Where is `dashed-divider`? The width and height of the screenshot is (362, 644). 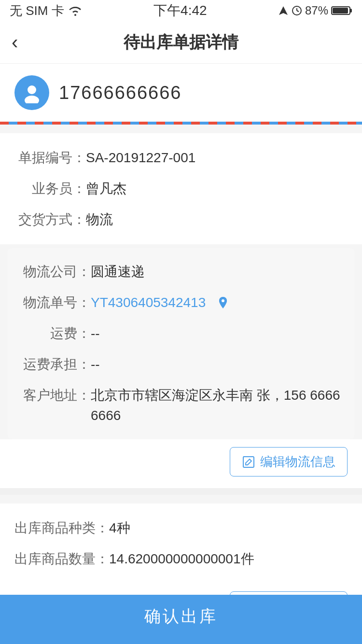 dashed-divider is located at coordinates (181, 123).